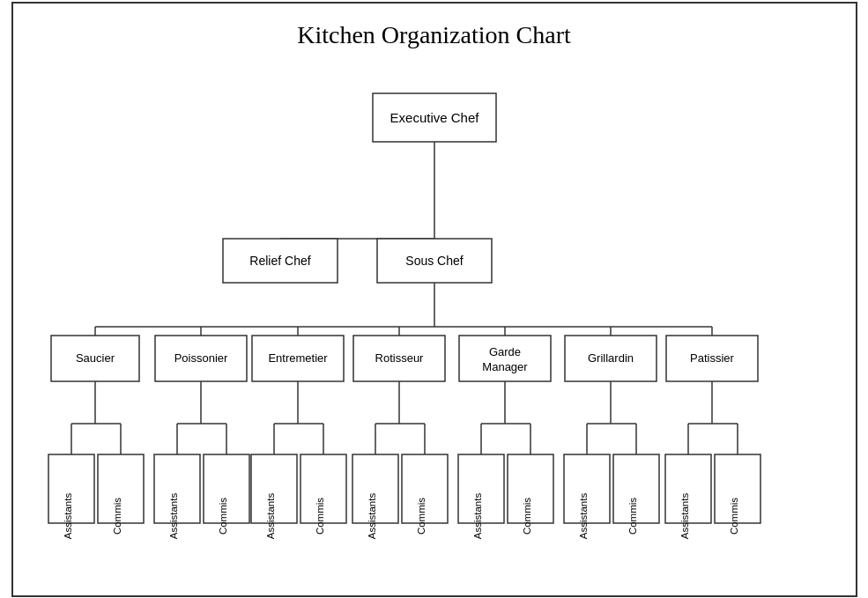 This screenshot has width=868, height=598. Describe the element at coordinates (372, 516) in the screenshot. I see `rotisseur-assistants-label: Assistants` at that location.